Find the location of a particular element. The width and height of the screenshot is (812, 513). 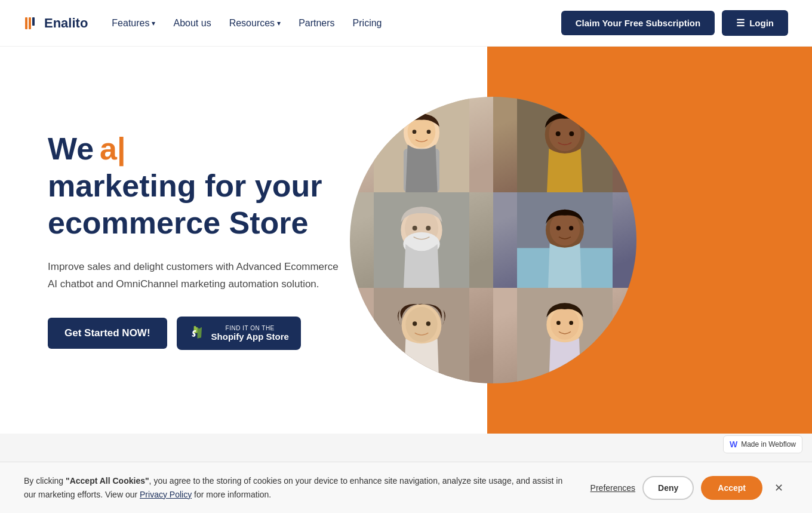

nav-links: Features ▾ About us Resources ▾ Partners… is located at coordinates (247, 23).